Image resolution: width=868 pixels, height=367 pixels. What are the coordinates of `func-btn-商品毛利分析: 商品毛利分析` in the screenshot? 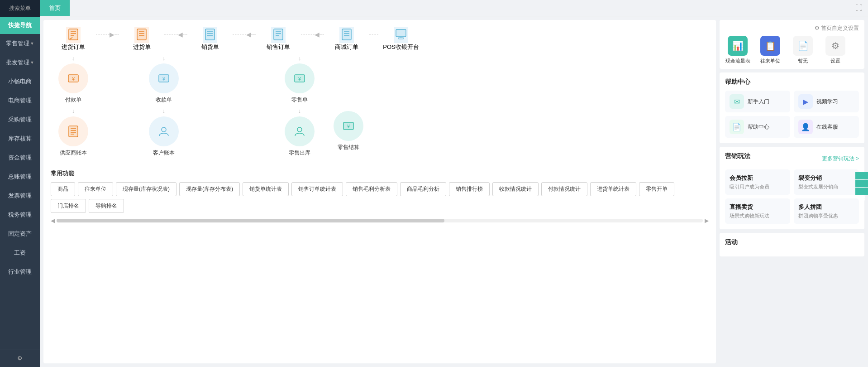 It's located at (423, 189).